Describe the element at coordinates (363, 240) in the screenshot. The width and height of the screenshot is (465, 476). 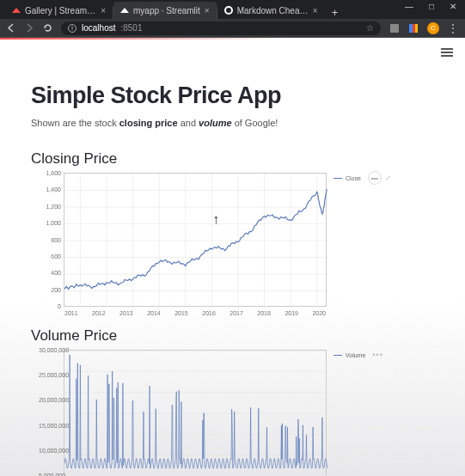
I see `chart-close-legend: Close ••• ⤢` at that location.